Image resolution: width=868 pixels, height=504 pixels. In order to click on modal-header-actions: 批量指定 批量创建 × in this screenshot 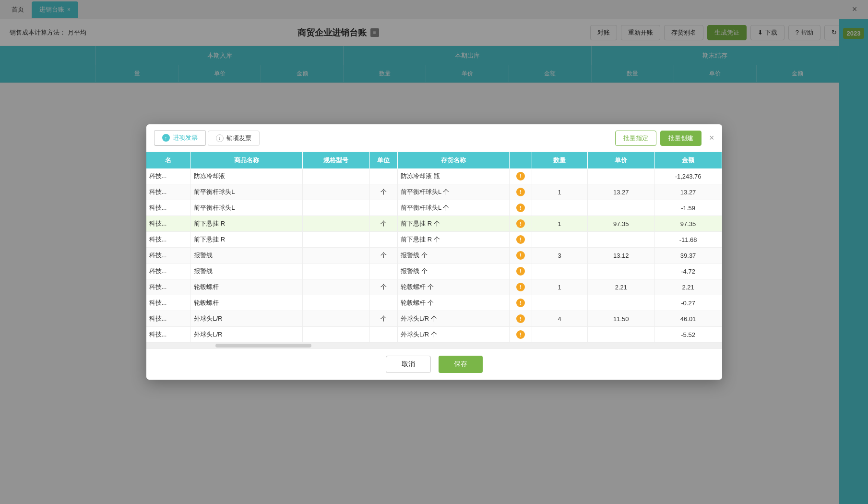, I will do `click(665, 138)`.